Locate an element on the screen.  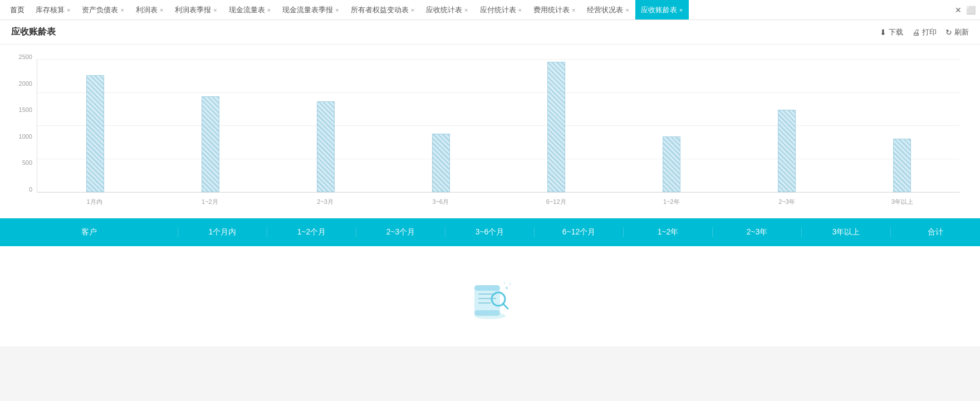
tab-ar-stat: 应收统计表 × is located at coordinates (447, 10).